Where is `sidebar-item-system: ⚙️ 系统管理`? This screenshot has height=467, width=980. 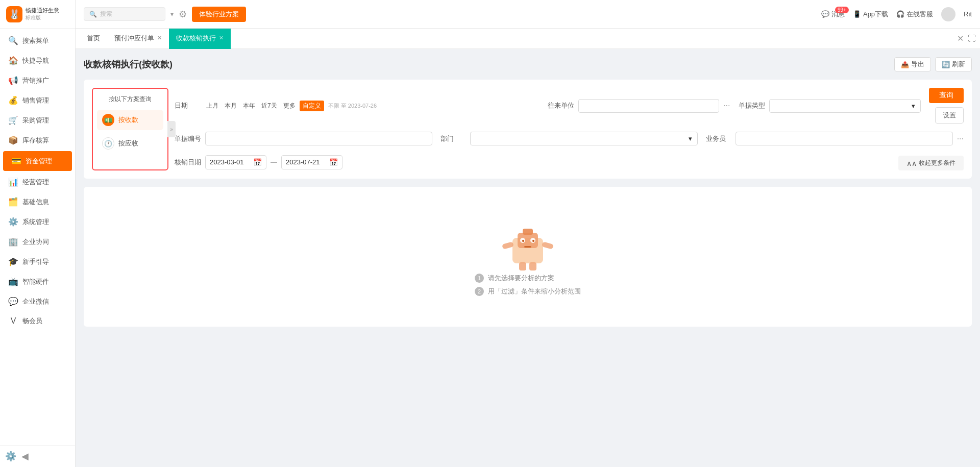 sidebar-item-system: ⚙️ 系统管理 is located at coordinates (38, 222).